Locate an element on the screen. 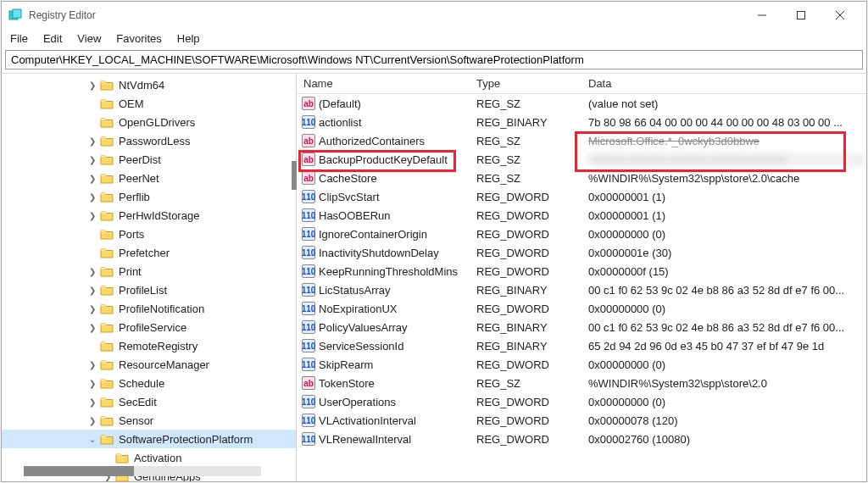 The width and height of the screenshot is (868, 483). tree-hscrollbar is located at coordinates (142, 471).